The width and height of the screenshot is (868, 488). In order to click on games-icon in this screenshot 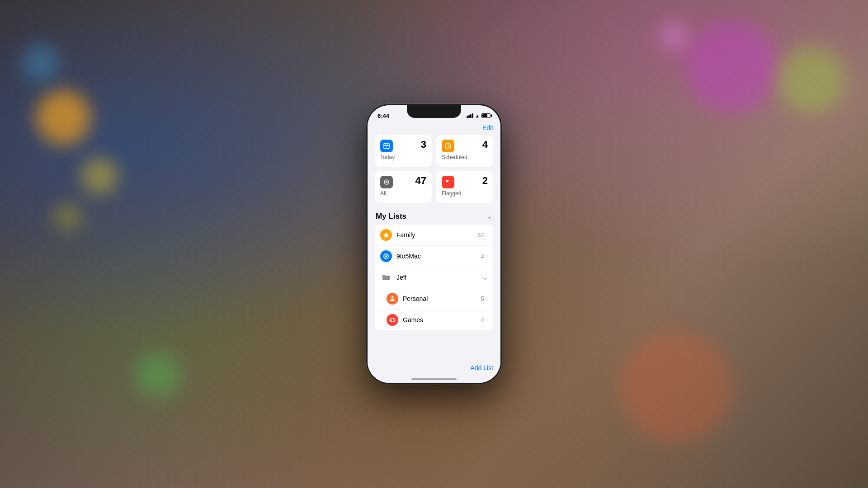, I will do `click(392, 320)`.